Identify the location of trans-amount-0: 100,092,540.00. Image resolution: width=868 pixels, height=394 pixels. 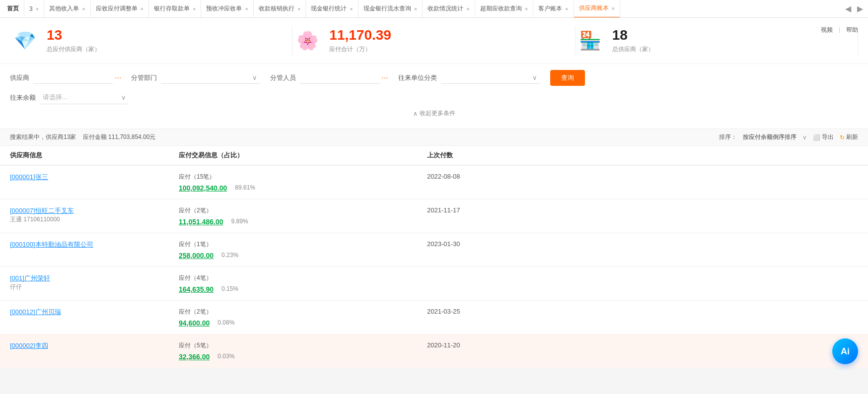
(203, 188).